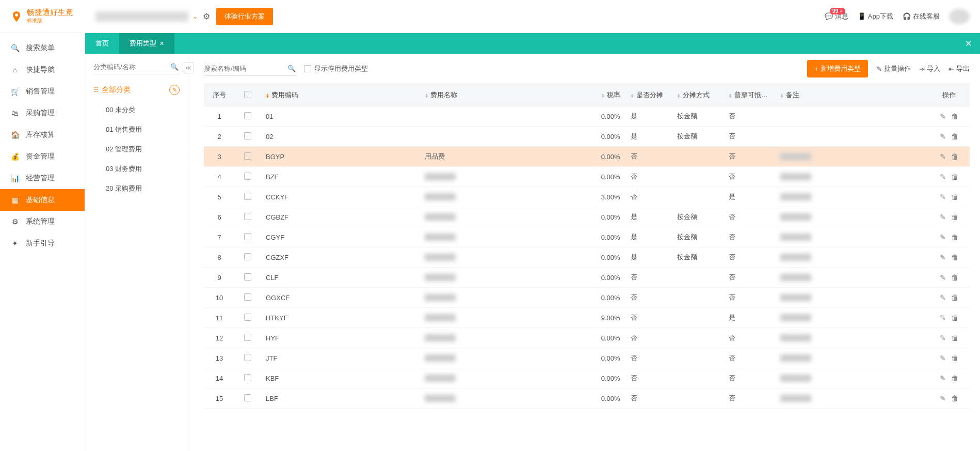 The image size is (980, 451). What do you see at coordinates (136, 189) in the screenshot?
I see `category-item: 20 采购费用` at bounding box center [136, 189].